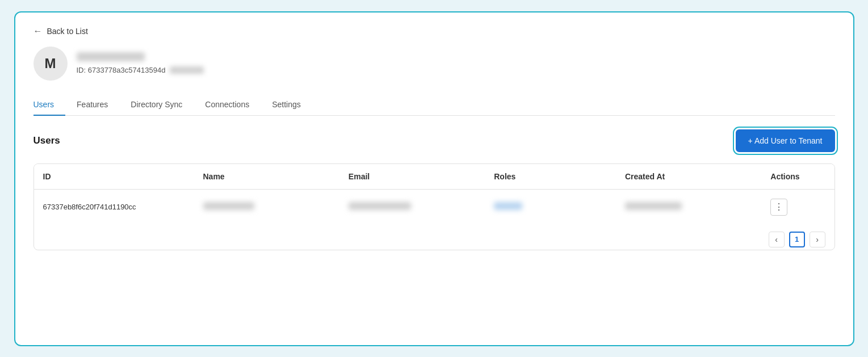 The image size is (868, 357). What do you see at coordinates (798, 177) in the screenshot?
I see `col-header-actions: Actions` at bounding box center [798, 177].